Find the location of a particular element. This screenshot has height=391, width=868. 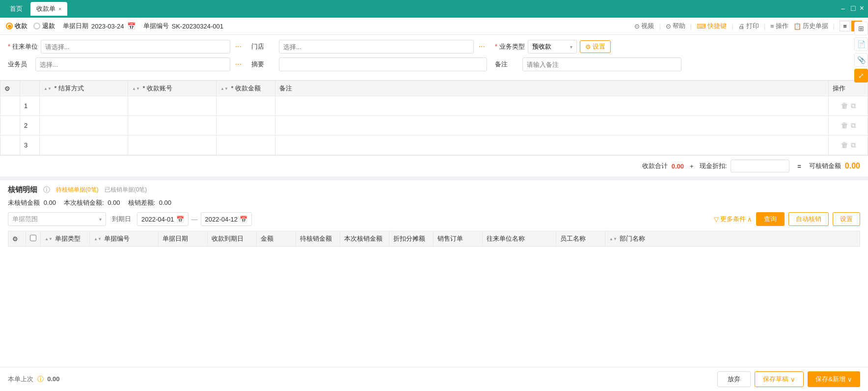

query-button: 查询 is located at coordinates (770, 219).